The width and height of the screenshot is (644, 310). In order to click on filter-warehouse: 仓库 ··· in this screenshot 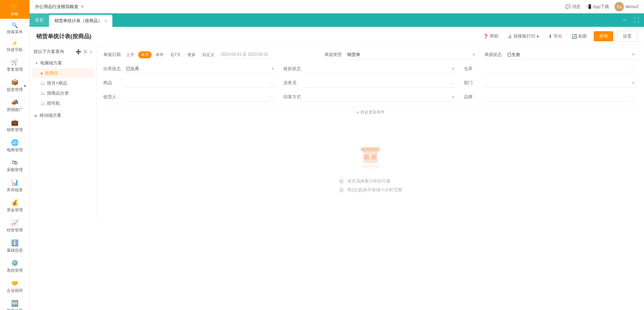, I will do `click(551, 69)`.